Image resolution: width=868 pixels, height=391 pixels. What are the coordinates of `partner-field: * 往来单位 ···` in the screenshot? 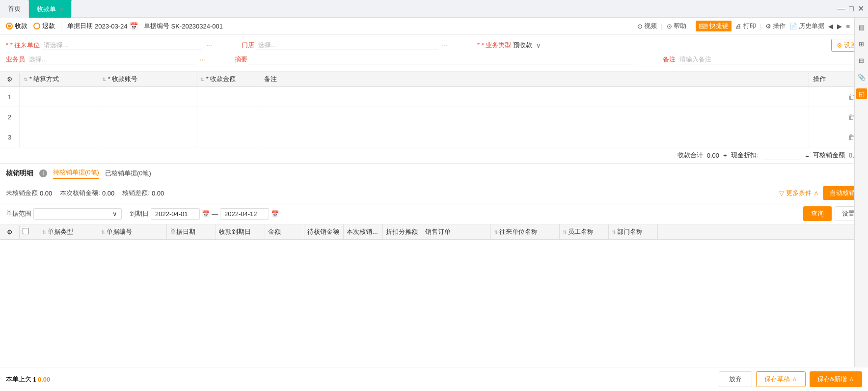 It's located at (109, 45).